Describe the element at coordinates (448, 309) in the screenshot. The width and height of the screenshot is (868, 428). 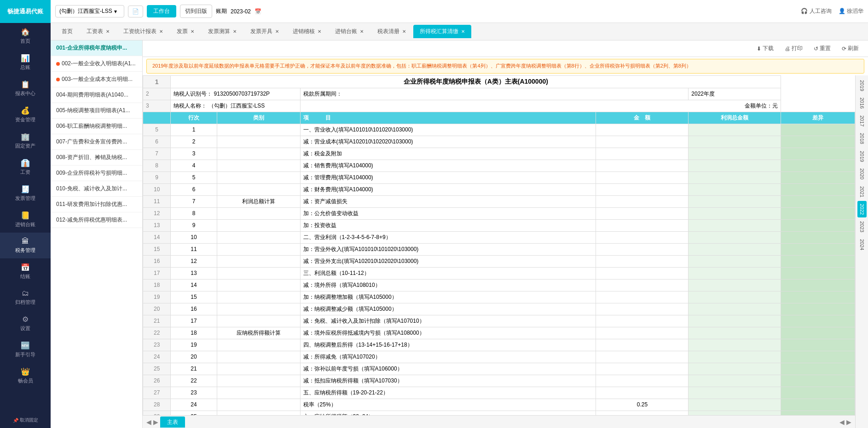
I see `cell-item: 减：纳税调整减少额（填写A105000）` at that location.